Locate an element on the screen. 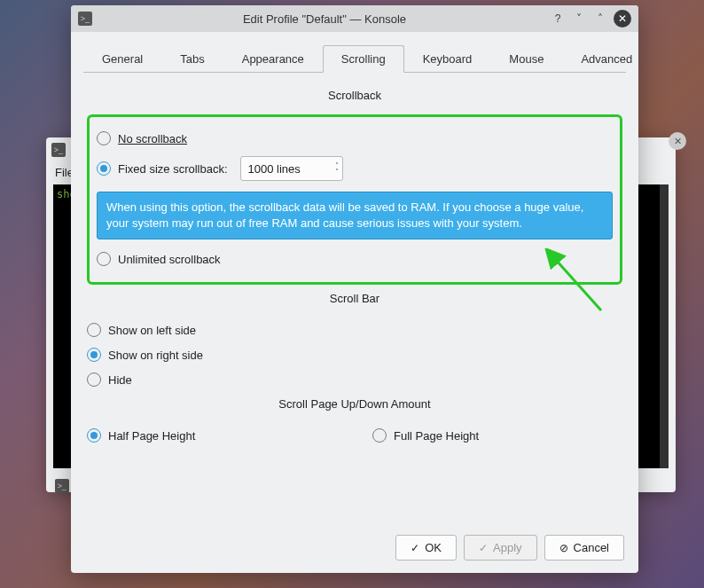 The width and height of the screenshot is (704, 588). radio-show-right: Show on right side is located at coordinates (355, 355).